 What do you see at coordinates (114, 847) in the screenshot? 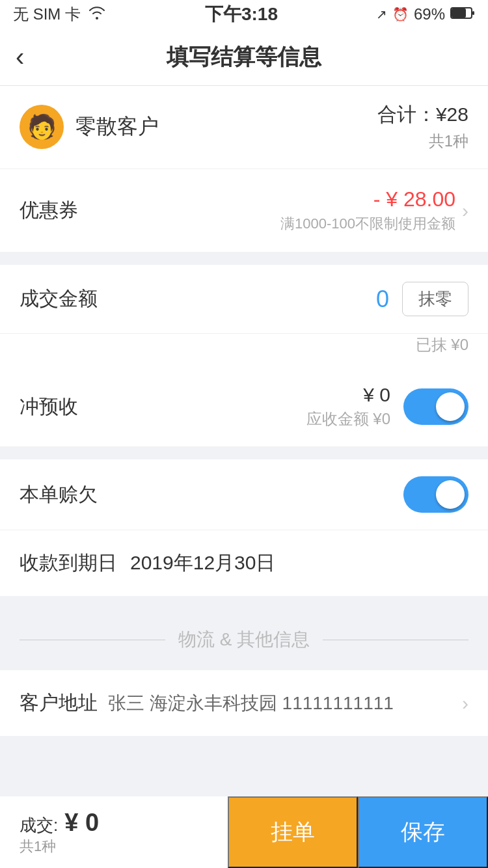
I see `summary-count: 共1种` at bounding box center [114, 847].